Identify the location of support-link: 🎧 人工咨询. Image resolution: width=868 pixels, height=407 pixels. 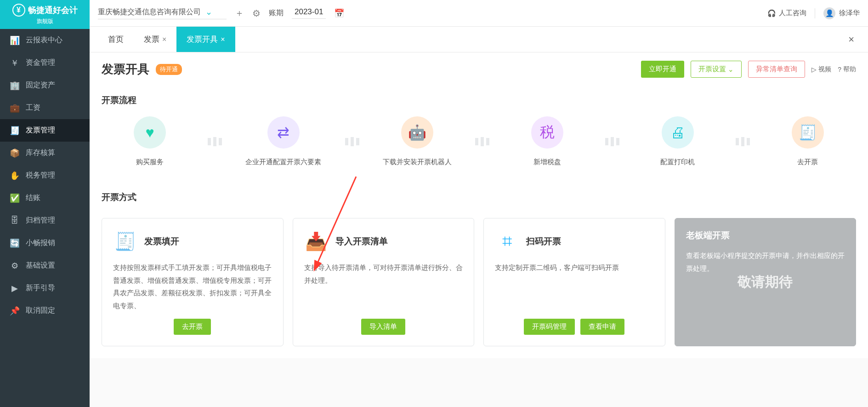
(787, 13).